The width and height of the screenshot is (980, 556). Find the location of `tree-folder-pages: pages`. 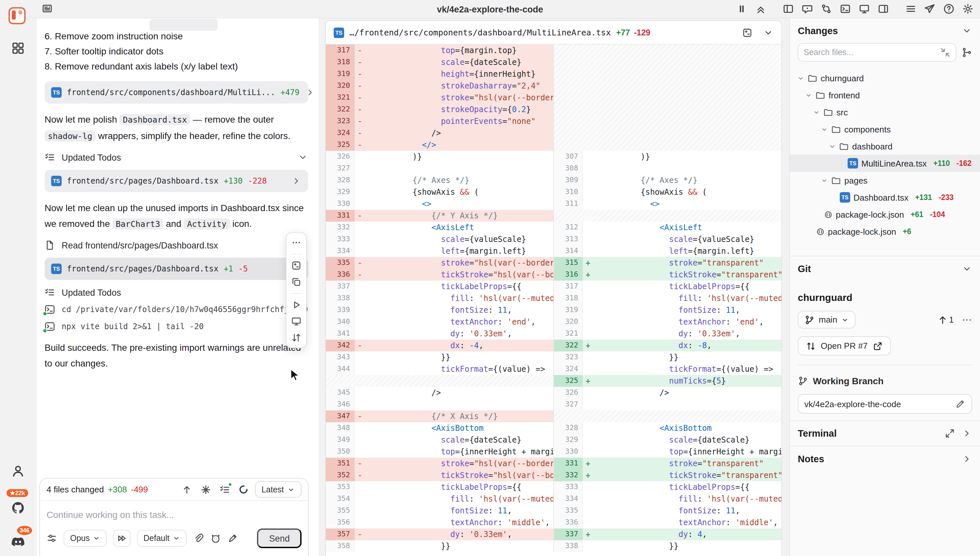

tree-folder-pages: pages is located at coordinates (885, 180).